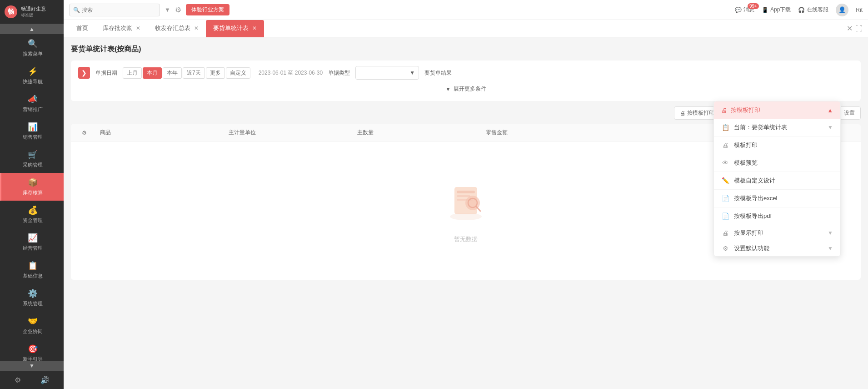  I want to click on avatar: 👤, so click(842, 10).